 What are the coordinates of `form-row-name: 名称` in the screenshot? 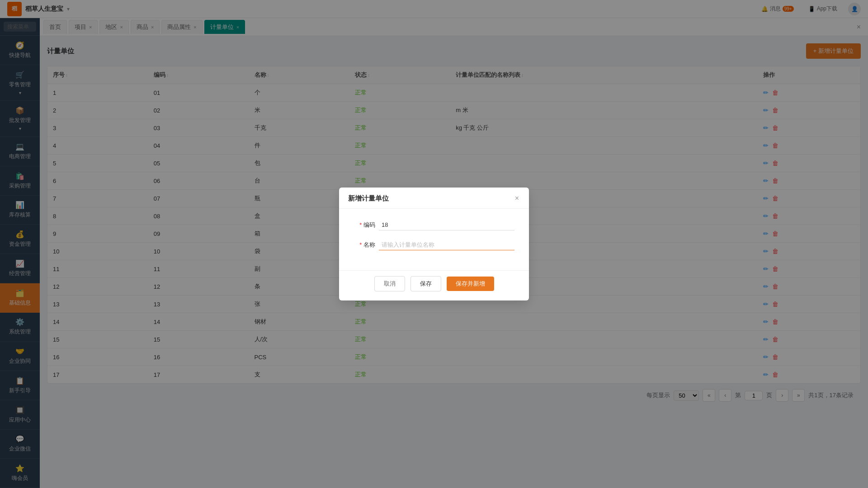 It's located at (434, 245).